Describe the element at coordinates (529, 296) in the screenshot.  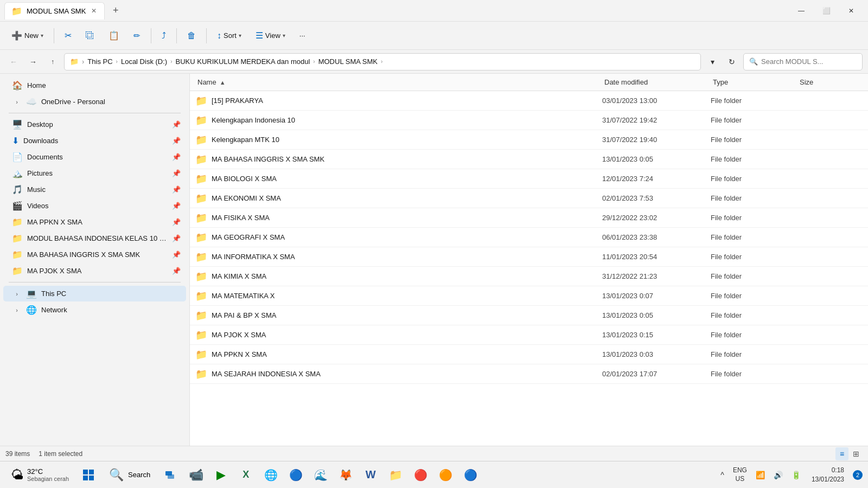
I see `table-row: 📁 MA MATEMATIKA X 13/01/2023 0:07 File f…` at that location.